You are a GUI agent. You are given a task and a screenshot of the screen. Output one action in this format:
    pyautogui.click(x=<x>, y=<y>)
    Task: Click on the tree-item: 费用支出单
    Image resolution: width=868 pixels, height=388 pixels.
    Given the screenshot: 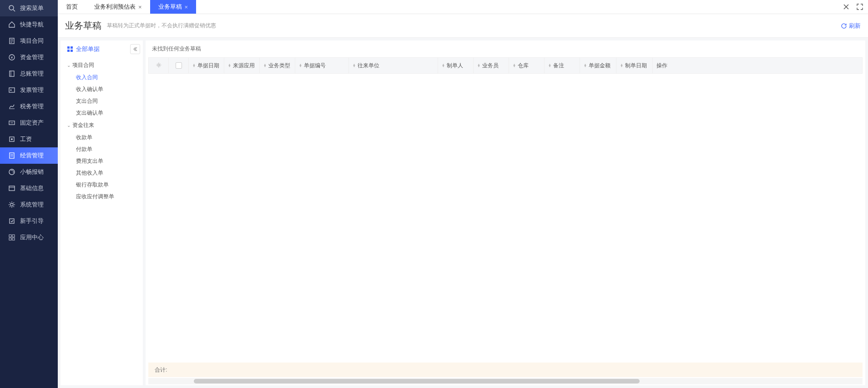 What is the action you would take?
    pyautogui.click(x=102, y=161)
    